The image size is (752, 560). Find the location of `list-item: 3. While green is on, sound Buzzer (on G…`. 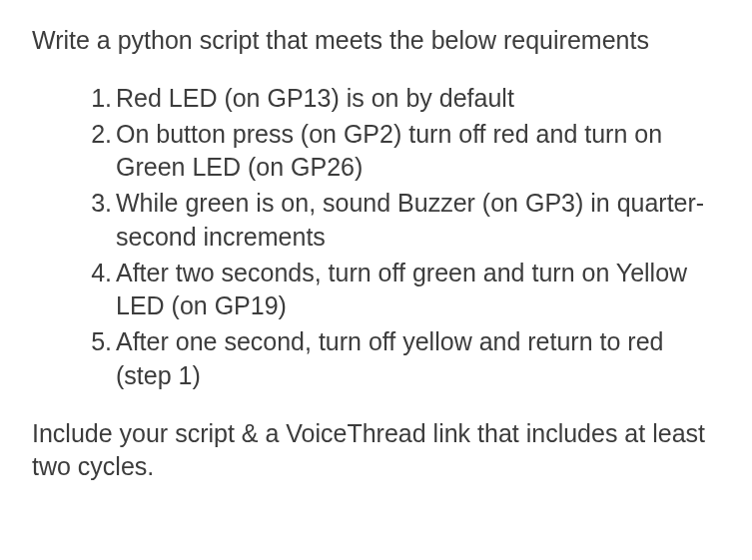

list-item: 3. While green is on, sound Buzzer (on G… is located at coordinates (399, 221).